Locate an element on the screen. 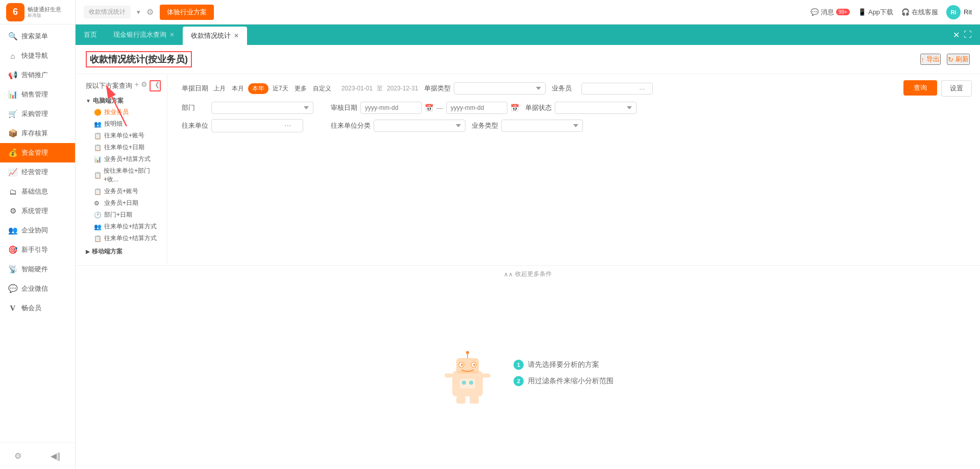  salesman-field: 业务员 ··· is located at coordinates (602, 89).